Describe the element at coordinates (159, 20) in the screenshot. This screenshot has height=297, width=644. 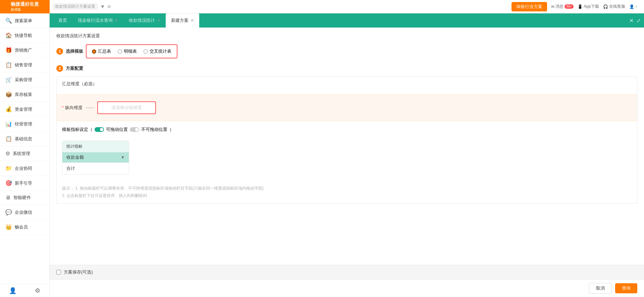
I see `tab-receipts-close: ✕` at that location.